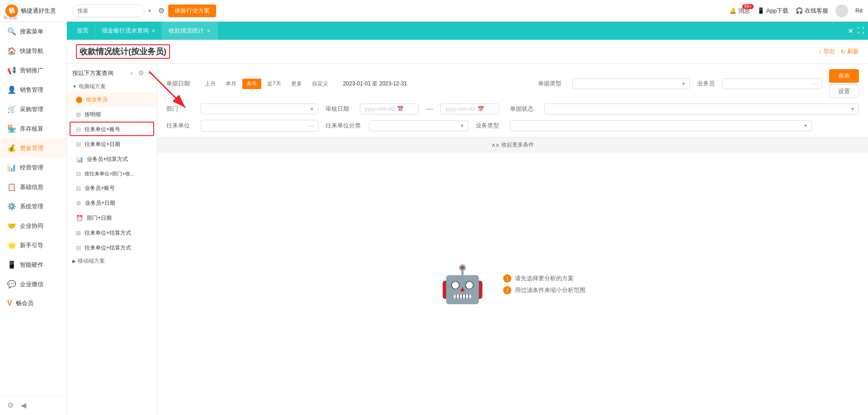 This screenshot has width=868, height=415. Describe the element at coordinates (460, 109) in the screenshot. I see `review-date-end-value: yyyy-mm-dd` at that location.